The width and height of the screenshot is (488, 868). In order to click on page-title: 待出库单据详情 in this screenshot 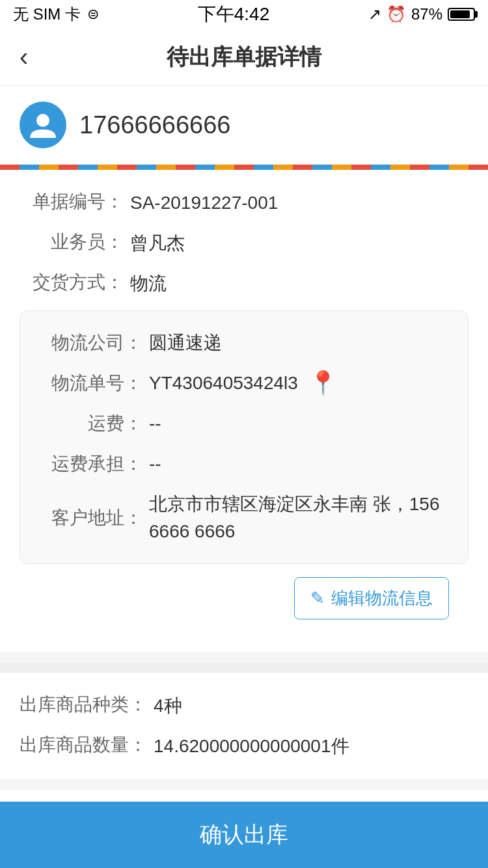, I will do `click(244, 57)`.